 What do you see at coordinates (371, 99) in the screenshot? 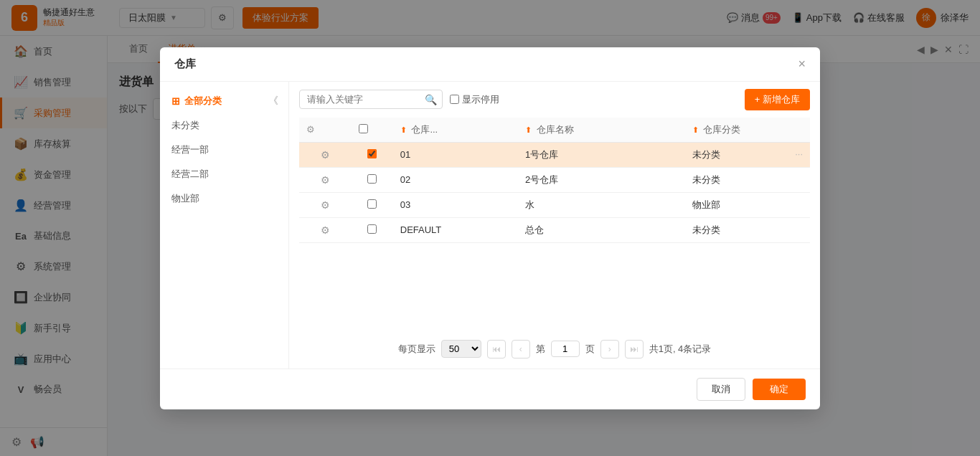
I see `search-input` at bounding box center [371, 99].